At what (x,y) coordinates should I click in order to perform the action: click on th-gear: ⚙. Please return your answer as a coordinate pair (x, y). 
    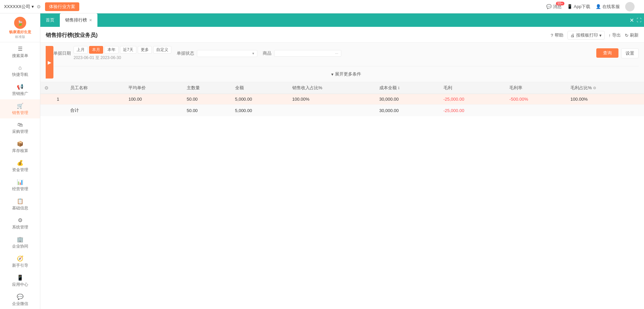
    Looking at the image, I should click on (46, 88).